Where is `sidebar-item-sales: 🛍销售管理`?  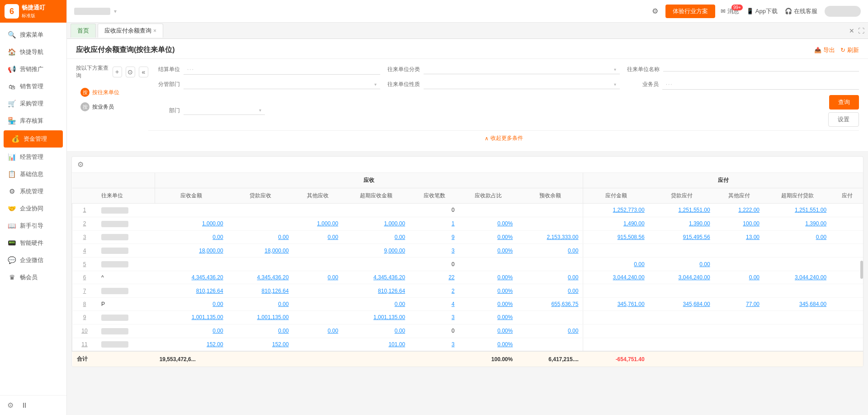 sidebar-item-sales: 🛍销售管理 is located at coordinates (33, 86).